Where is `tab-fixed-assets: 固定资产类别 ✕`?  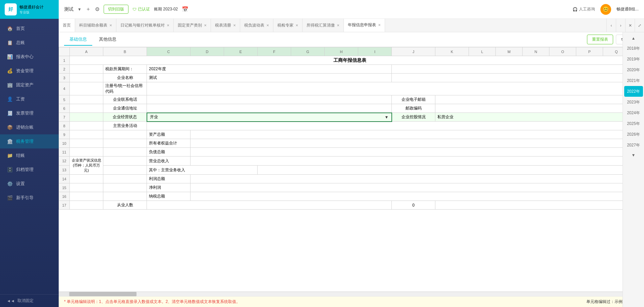 tab-fixed-assets: 固定资产类别 ✕ is located at coordinates (193, 26).